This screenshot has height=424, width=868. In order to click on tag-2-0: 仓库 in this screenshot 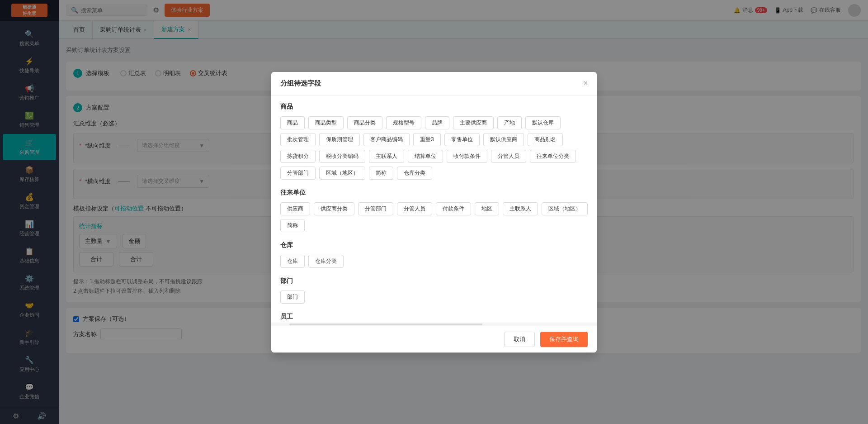, I will do `click(292, 262)`.